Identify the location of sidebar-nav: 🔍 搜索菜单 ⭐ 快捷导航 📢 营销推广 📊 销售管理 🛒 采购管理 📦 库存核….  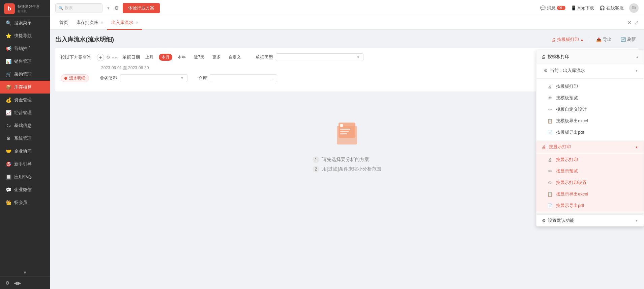
(25, 142).